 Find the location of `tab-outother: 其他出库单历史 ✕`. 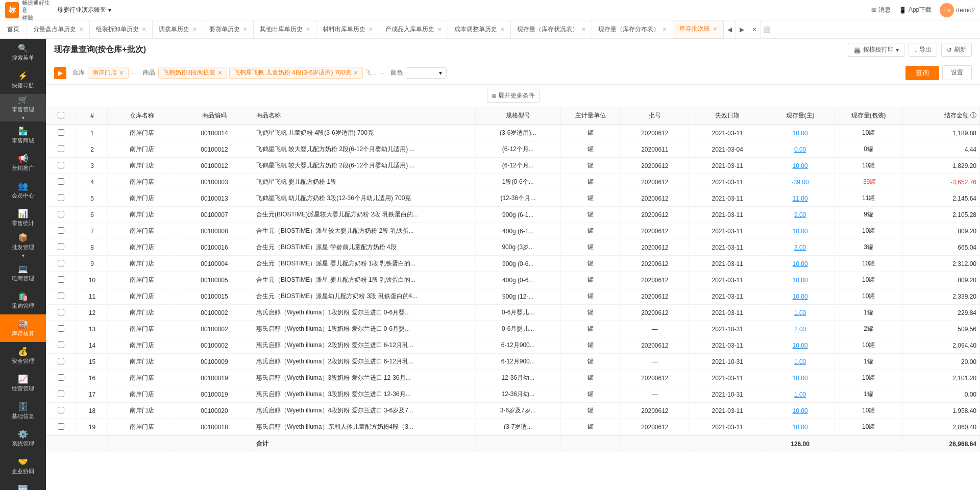

tab-outother: 其他出库单历史 ✕ is located at coordinates (285, 30).